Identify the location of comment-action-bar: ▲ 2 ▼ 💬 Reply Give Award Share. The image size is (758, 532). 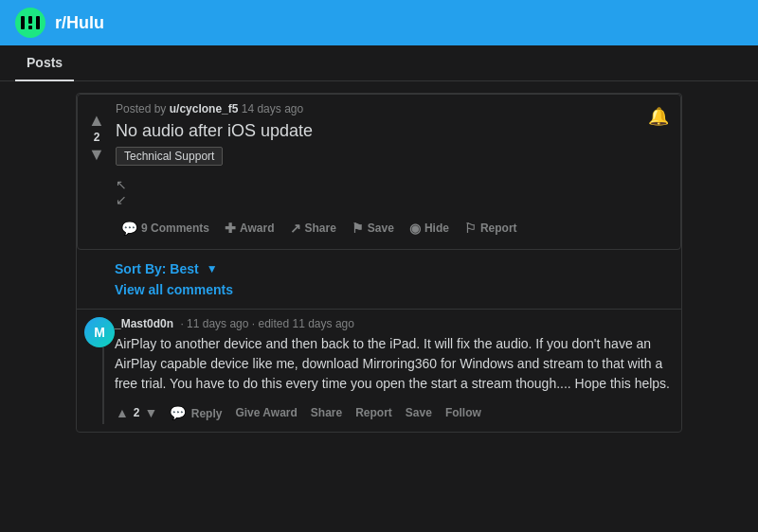
(394, 413).